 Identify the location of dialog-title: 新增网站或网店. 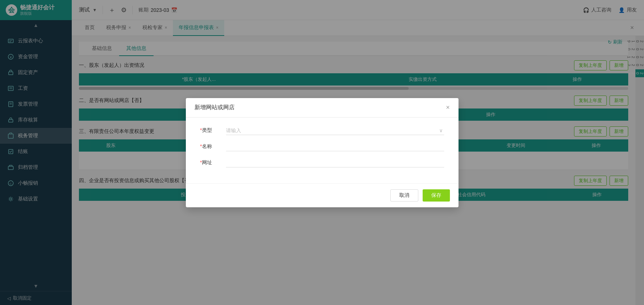
(215, 108).